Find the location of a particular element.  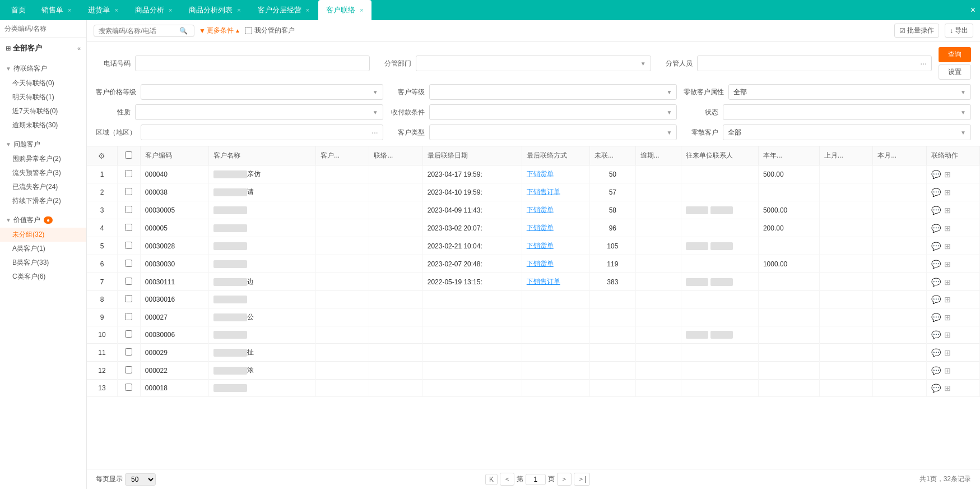

sidebar-item-tomorrow: 明天待联络(1) is located at coordinates (43, 98).